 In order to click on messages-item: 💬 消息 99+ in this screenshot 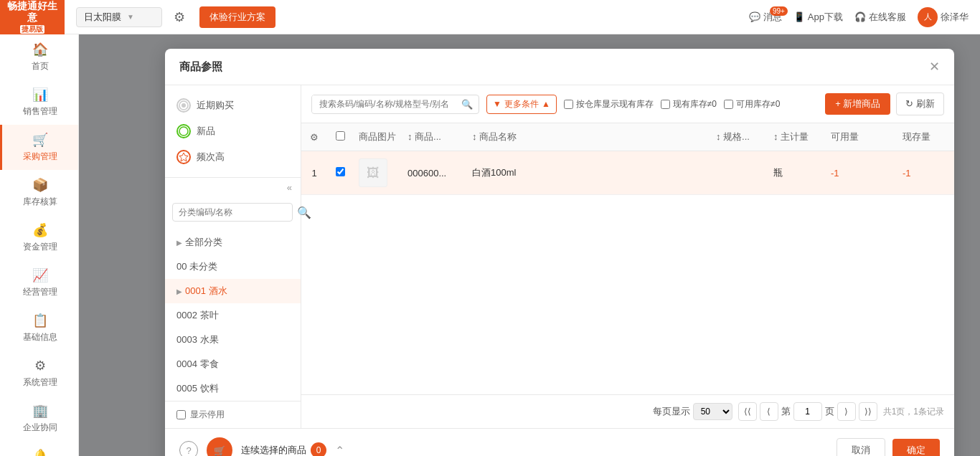, I will do `click(765, 17)`.